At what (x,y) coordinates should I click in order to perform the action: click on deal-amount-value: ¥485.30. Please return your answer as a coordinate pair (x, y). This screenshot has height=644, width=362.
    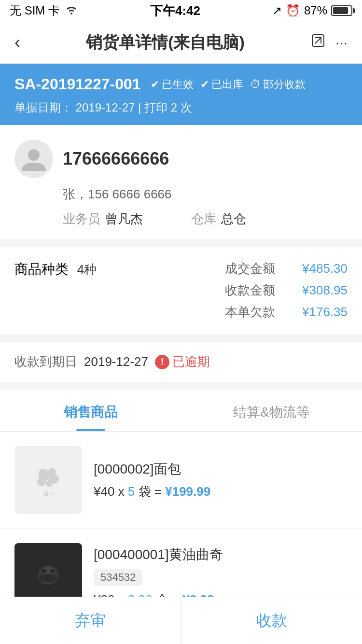
    Looking at the image, I should click on (316, 268).